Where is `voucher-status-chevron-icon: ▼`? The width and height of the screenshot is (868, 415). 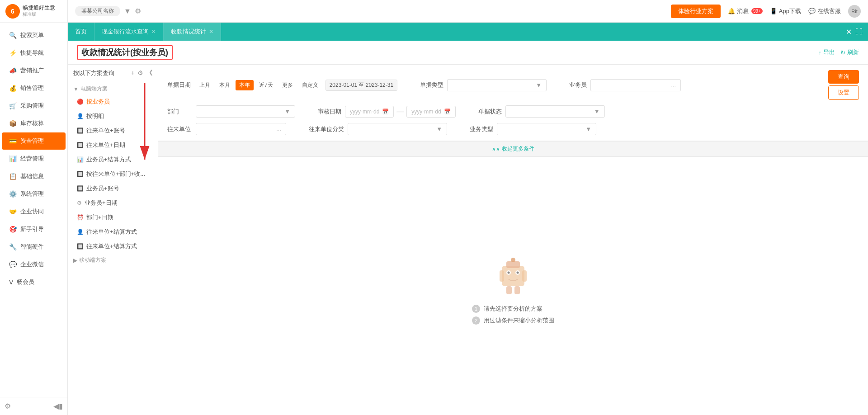 voucher-status-chevron-icon: ▼ is located at coordinates (597, 111).